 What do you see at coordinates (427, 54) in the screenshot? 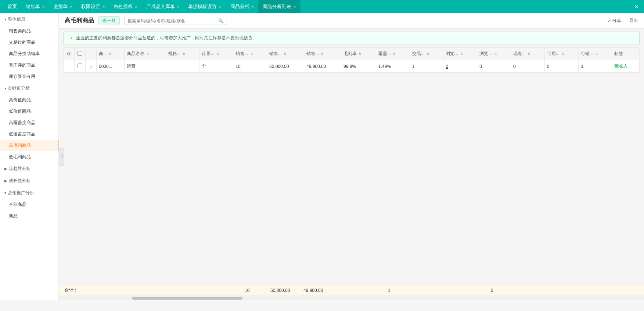
I see `col-trade-count: 交易... ⇅` at bounding box center [427, 54].